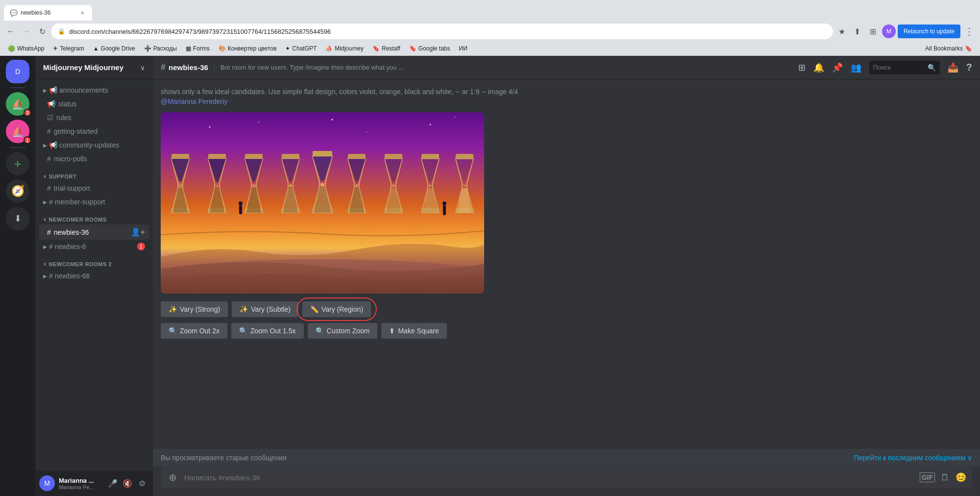 Image resolution: width=980 pixels, height=496 pixels. Describe the element at coordinates (94, 90) in the screenshot. I see `channel-item-announcements: ▶ 📢 announcements` at that location.